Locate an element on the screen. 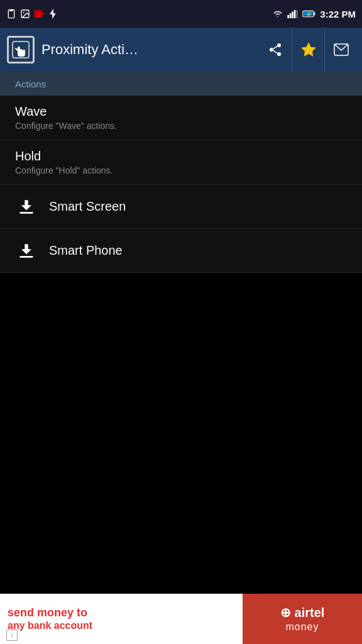 The height and width of the screenshot is (644, 362). download-icon-smart-screen is located at coordinates (26, 207).